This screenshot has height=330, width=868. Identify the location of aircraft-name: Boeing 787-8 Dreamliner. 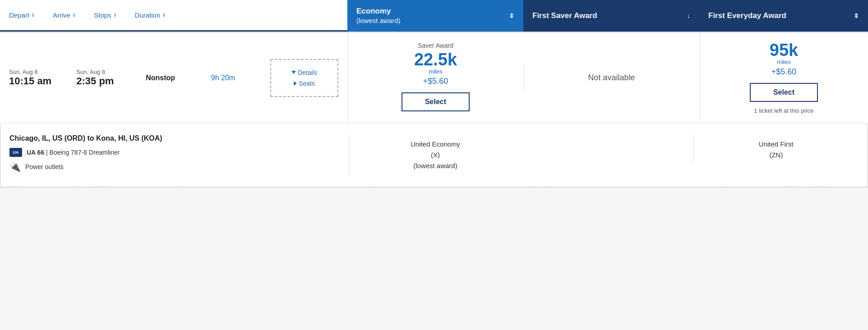
(85, 152).